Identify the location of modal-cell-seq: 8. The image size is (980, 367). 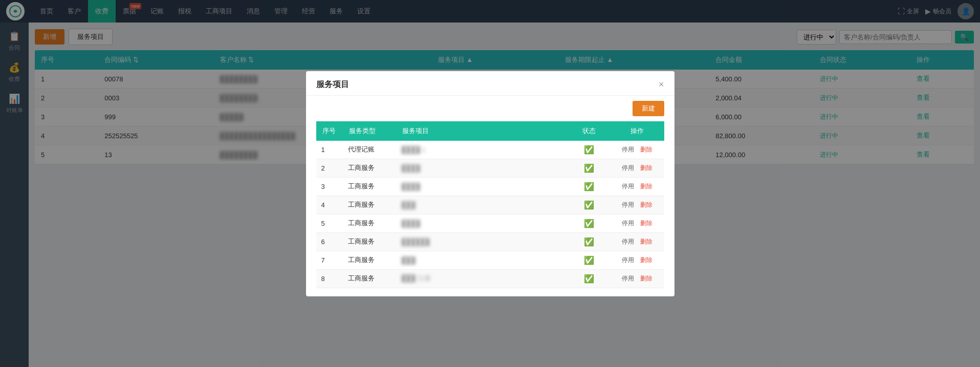
(330, 278).